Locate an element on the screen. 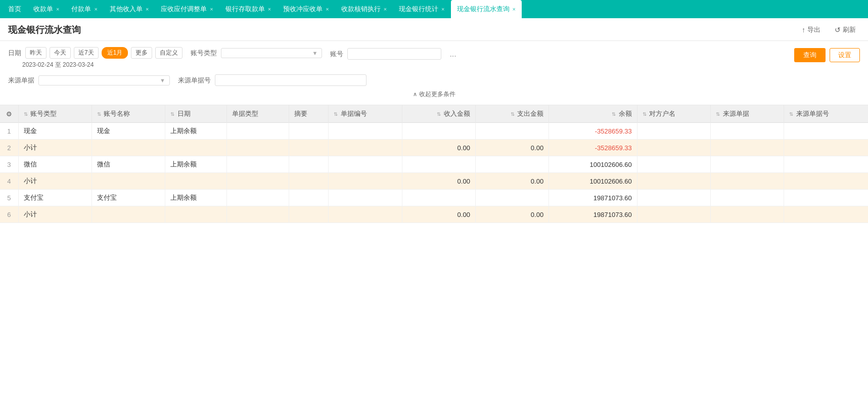 The image size is (868, 397). cell-source-doc-no is located at coordinates (826, 148).